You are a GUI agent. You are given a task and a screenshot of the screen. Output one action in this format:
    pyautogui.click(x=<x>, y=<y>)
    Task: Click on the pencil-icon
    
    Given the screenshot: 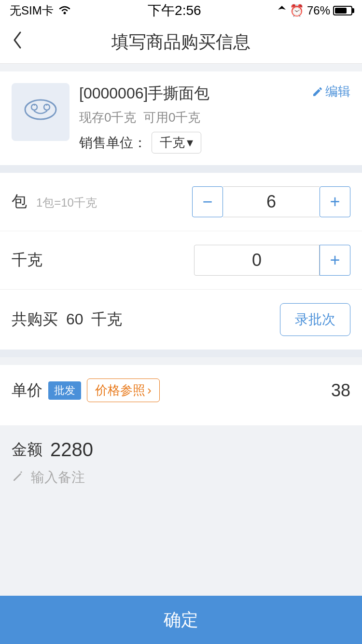 What is the action you would take?
    pyautogui.click(x=18, y=478)
    